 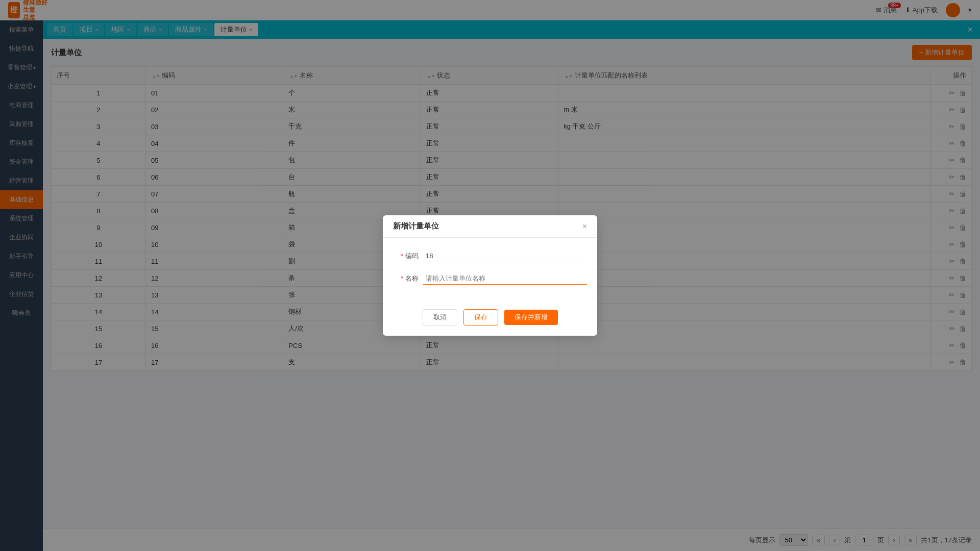 What do you see at coordinates (585, 227) in the screenshot?
I see `modal-close-button: ×` at bounding box center [585, 227].